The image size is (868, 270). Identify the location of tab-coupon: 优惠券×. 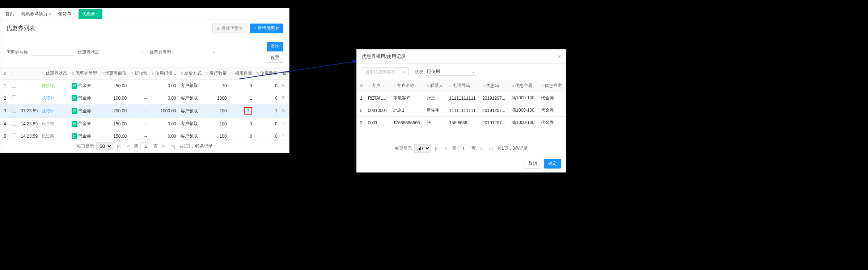
(90, 14).